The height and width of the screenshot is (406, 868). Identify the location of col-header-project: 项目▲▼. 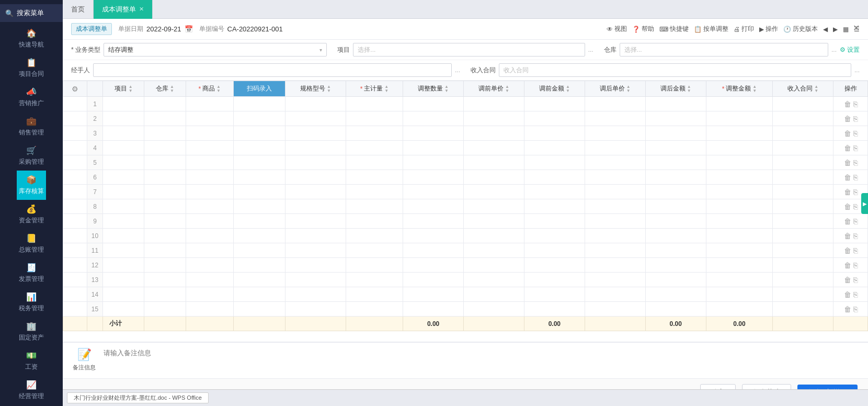
(123, 89).